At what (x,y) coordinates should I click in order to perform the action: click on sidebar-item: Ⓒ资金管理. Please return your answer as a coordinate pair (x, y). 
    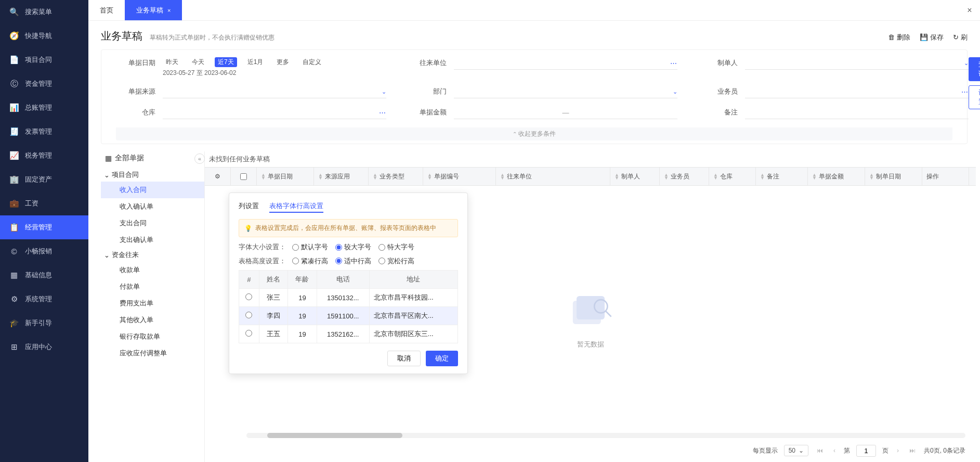
    Looking at the image, I should click on (44, 84).